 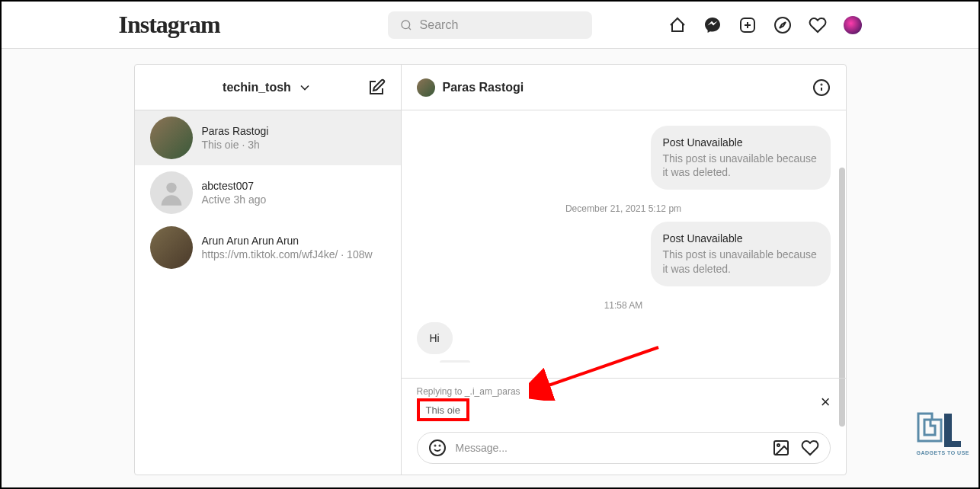 I want to click on conversation-item: Arun Arun Arun Arun https://vm.tiktok.co…, so click(x=268, y=248).